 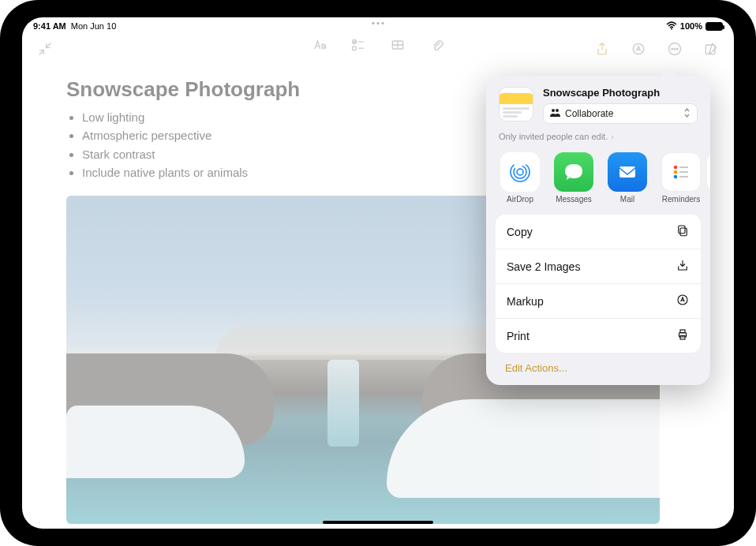 I want to click on battery-icon, so click(x=714, y=27).